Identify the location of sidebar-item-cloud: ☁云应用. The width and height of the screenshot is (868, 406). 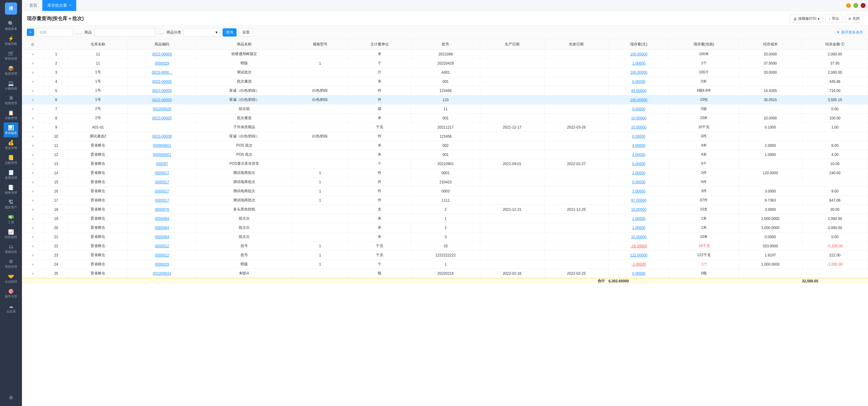
(11, 308).